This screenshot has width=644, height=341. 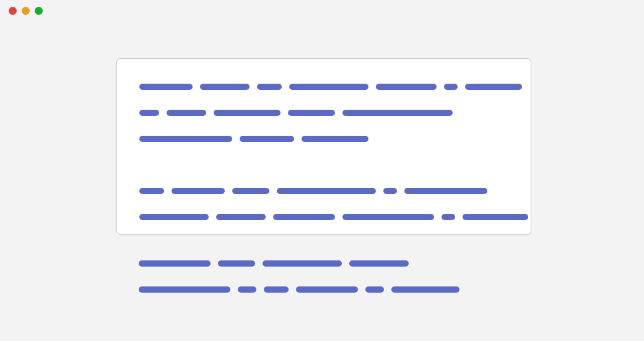 What do you see at coordinates (322, 11) in the screenshot?
I see `window-titlebar` at bounding box center [322, 11].